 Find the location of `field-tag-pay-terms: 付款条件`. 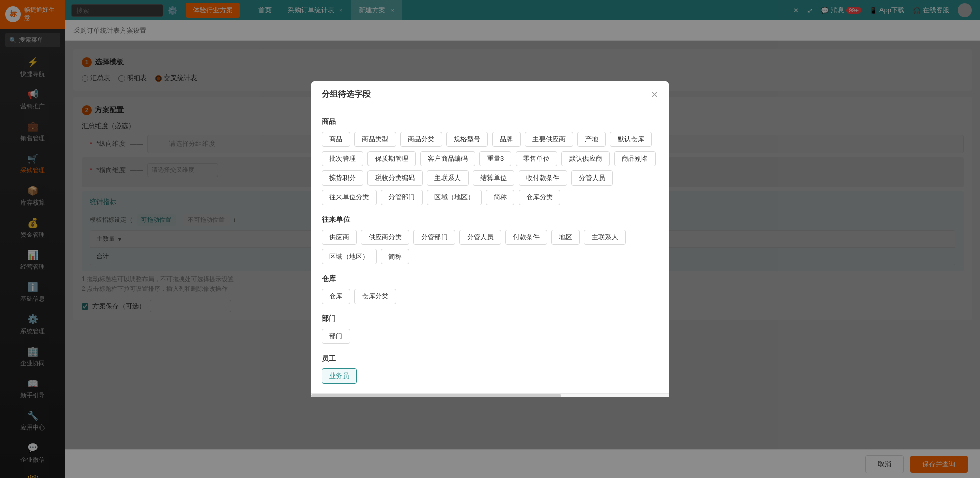

field-tag-pay-terms: 付款条件 is located at coordinates (526, 237).